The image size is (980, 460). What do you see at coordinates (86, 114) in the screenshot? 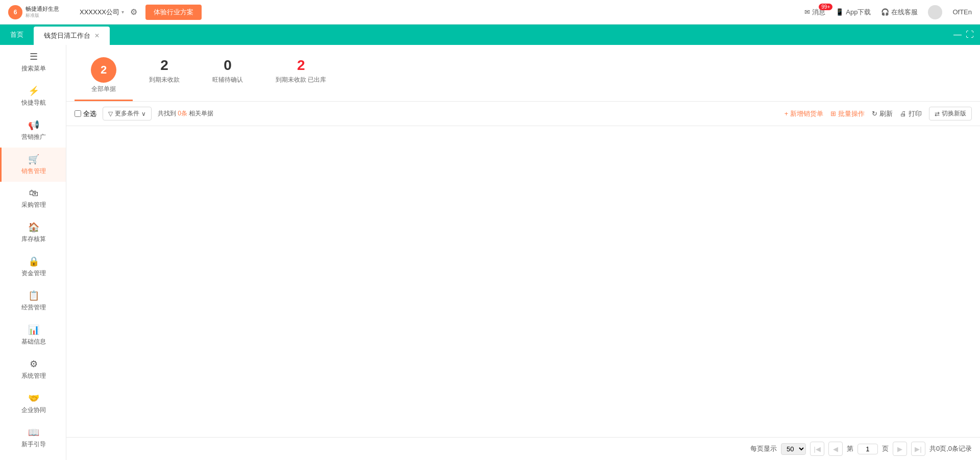
I see `select-all-checkbox-area: 全选` at bounding box center [86, 114].